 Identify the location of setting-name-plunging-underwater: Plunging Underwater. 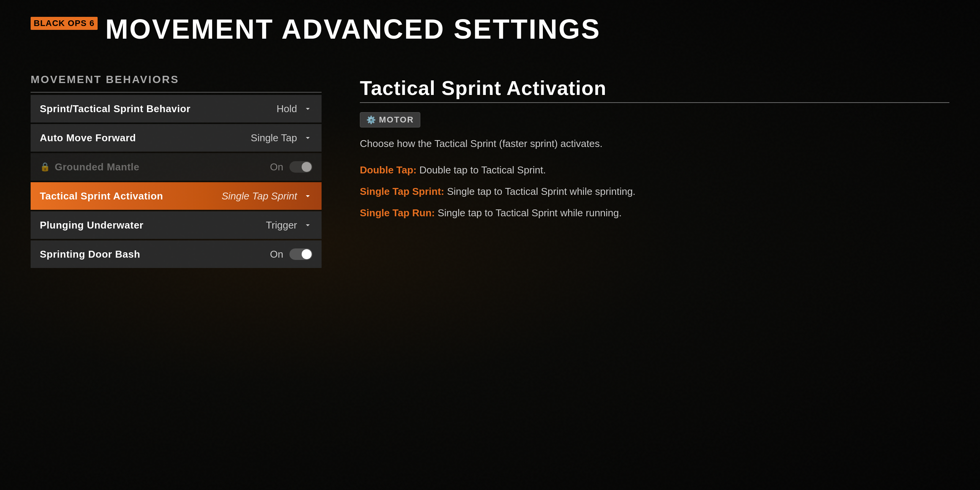
(153, 225).